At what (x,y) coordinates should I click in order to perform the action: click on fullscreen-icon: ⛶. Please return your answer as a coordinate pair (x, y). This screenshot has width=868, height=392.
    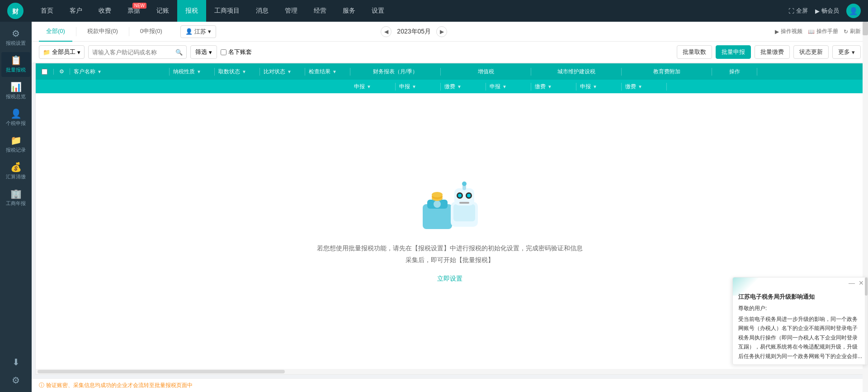
    Looking at the image, I should click on (791, 11).